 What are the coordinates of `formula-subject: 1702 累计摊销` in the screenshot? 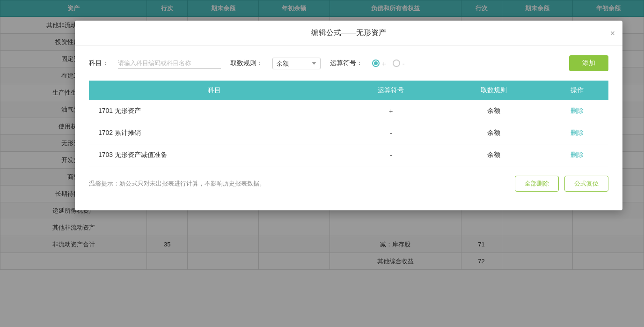 It's located at (214, 133).